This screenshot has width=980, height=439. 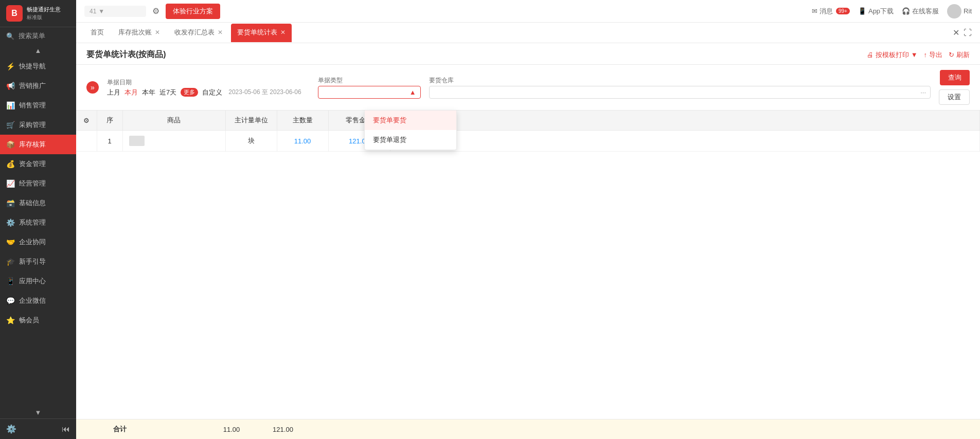 What do you see at coordinates (906, 11) in the screenshot?
I see `online-service-icon: 🎧` at bounding box center [906, 11].